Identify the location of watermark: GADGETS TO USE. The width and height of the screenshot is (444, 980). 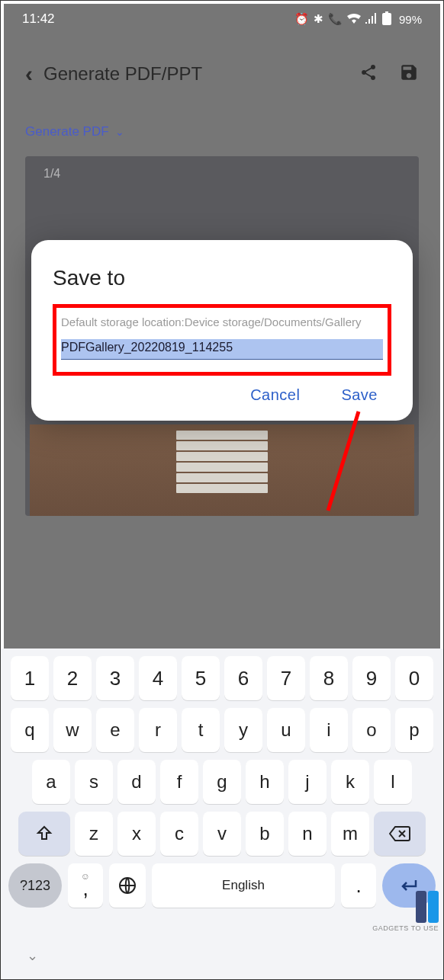
(406, 911).